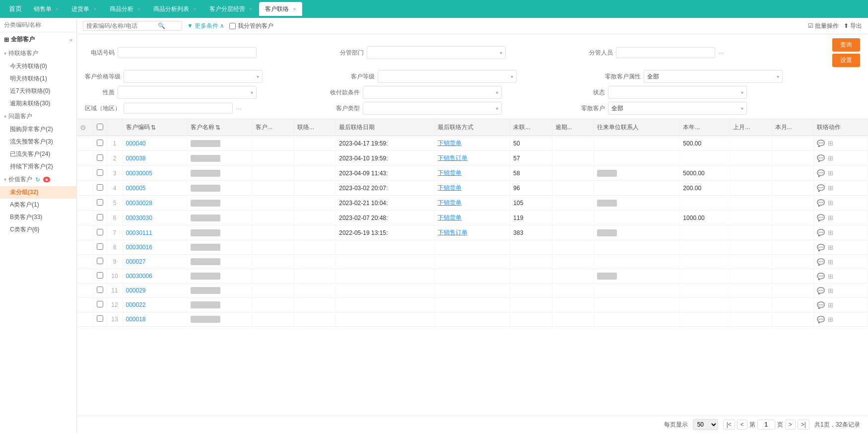 The width and height of the screenshot is (868, 433). I want to click on col-overdue: 逾期..., so click(573, 128).